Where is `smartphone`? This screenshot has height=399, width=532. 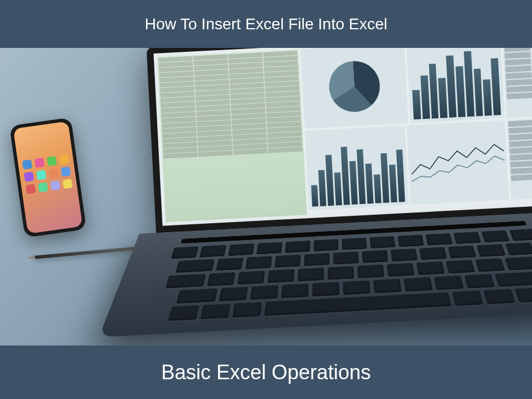 smartphone is located at coordinates (48, 177).